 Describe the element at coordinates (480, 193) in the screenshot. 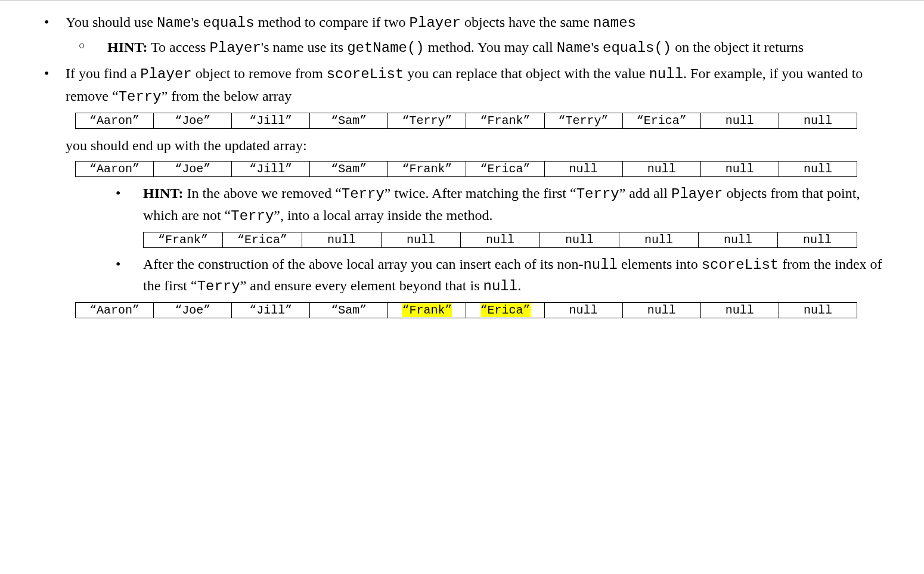

I see `text: ” twice. After matching the first “` at that location.